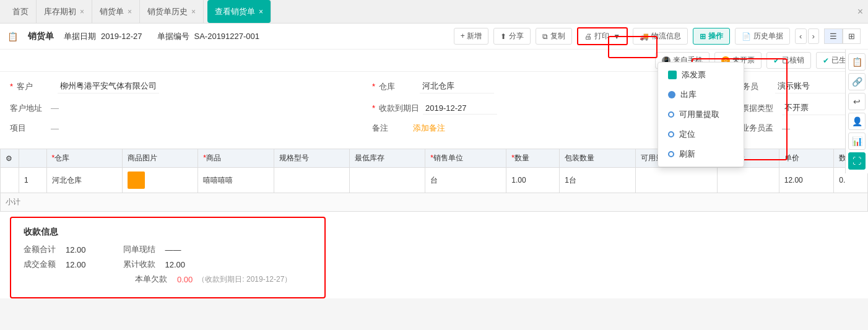  I want to click on doc-toolbar: 📋 销货单 单据日期 2019-12-27 单据编号 SA-20191227-0…, so click(434, 37).